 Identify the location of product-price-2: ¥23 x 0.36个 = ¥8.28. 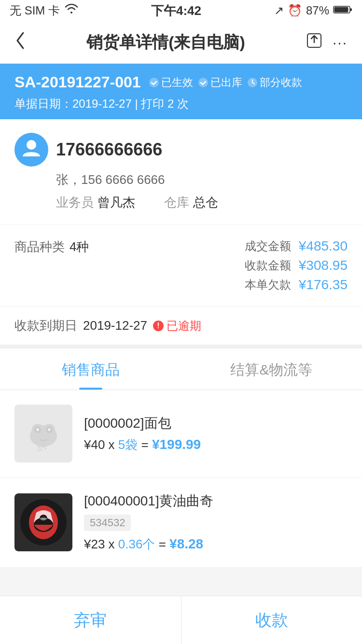
(216, 545).